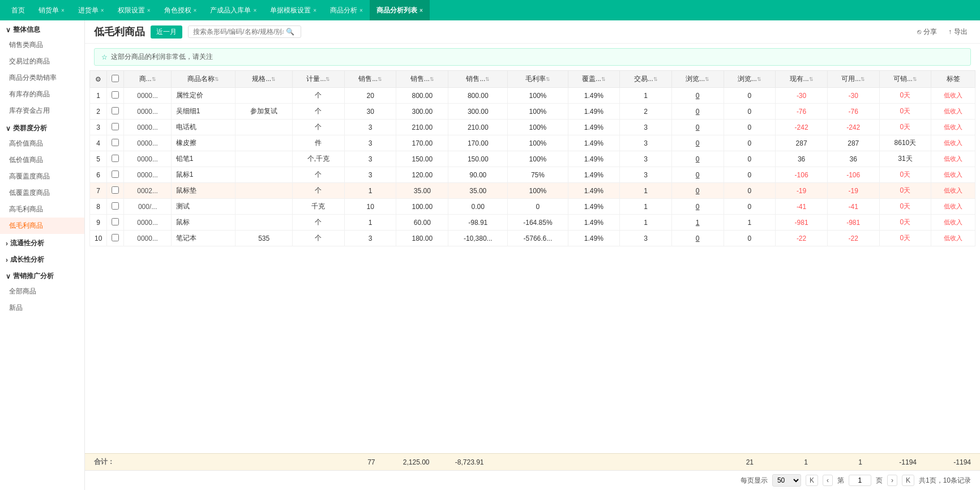 This screenshot has height=490, width=980. Describe the element at coordinates (697, 223) in the screenshot. I see `cell-browse1: 1` at that location.